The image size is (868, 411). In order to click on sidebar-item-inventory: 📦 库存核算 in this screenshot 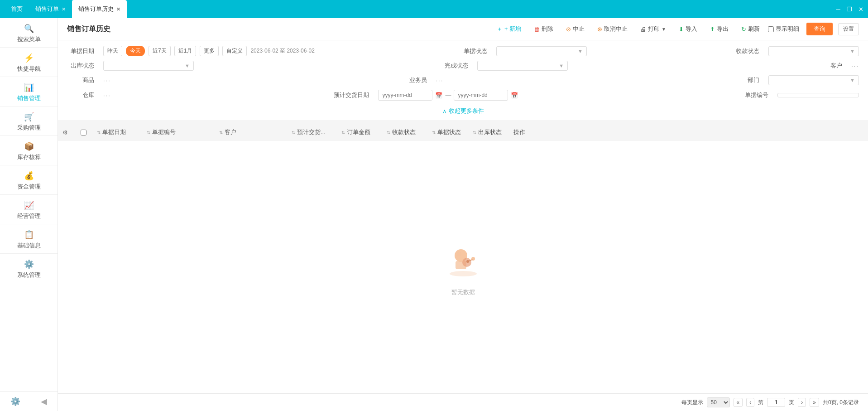, I will do `click(29, 150)`.